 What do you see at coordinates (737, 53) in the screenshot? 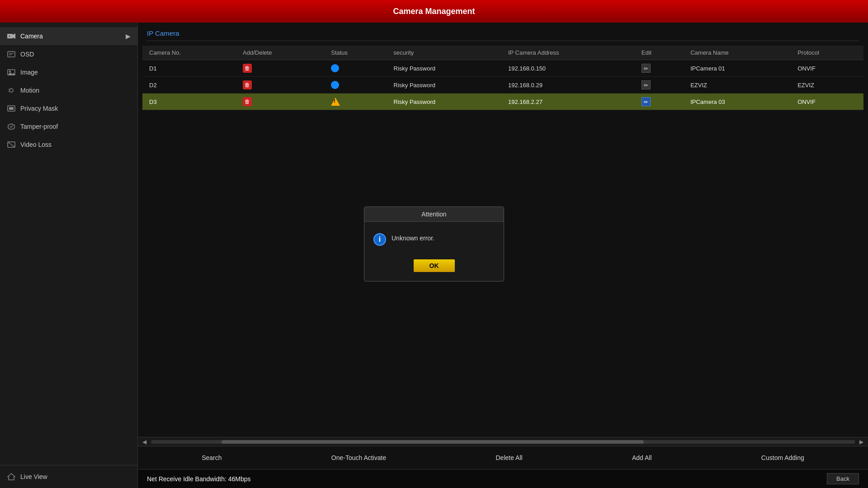
I see `col-header-camera-name: Camera Name` at bounding box center [737, 53].